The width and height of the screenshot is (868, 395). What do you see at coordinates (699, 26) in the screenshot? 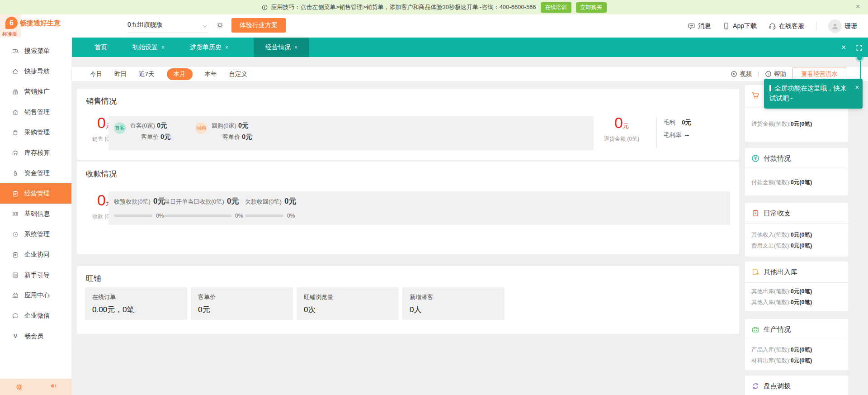
I see `messages-menu: 消息` at bounding box center [699, 26].